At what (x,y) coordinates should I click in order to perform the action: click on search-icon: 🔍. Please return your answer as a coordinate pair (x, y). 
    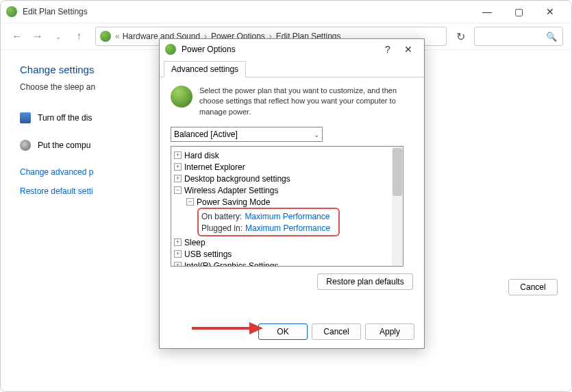
    Looking at the image, I should click on (551, 37).